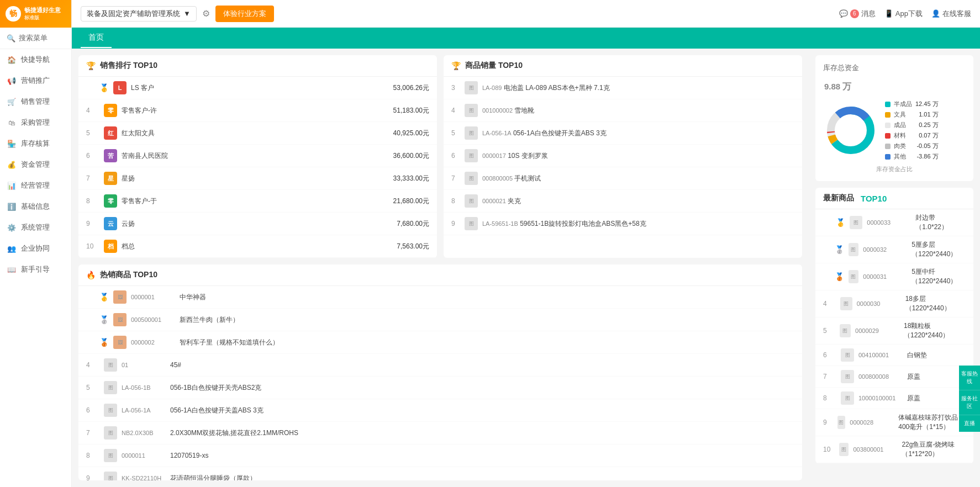  What do you see at coordinates (257, 179) in the screenshot?
I see `customer-rank-item: 7 星 星扬 33,333.00元` at bounding box center [257, 179].